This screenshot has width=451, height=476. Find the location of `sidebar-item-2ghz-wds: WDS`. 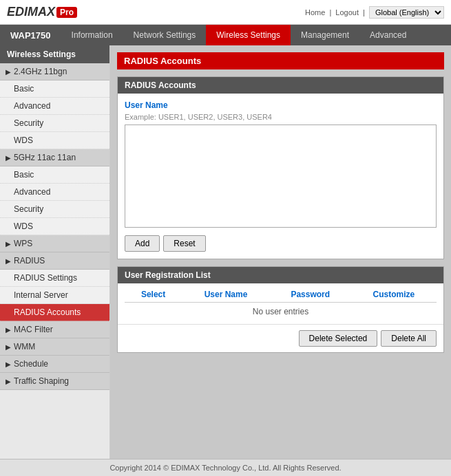

sidebar-item-2ghz-wds: WDS is located at coordinates (55, 140).